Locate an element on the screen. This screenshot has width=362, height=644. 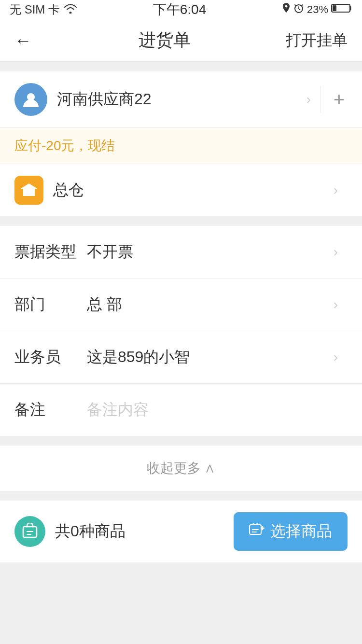
ticket-type-row: 票据类型 不开票 › is located at coordinates (181, 252).